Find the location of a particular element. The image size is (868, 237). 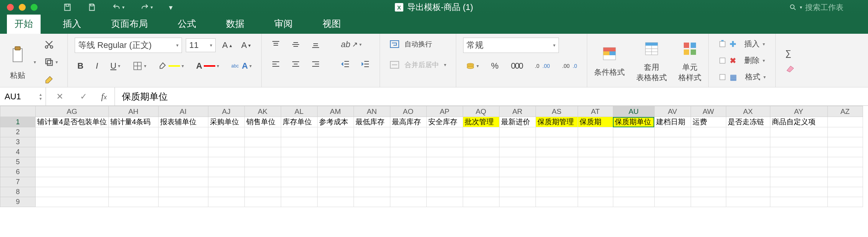

save-button is located at coordinates (92, 7).